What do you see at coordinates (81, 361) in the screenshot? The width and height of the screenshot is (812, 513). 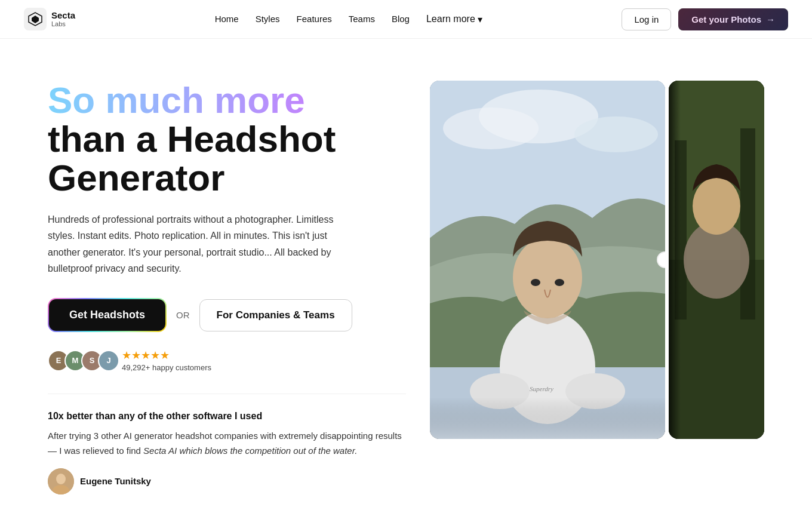 I see `customer-avatars: E M S J` at bounding box center [81, 361].